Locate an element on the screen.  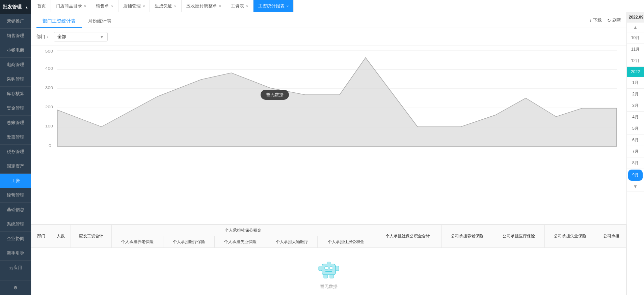
col-personal-social: 个人承担社保公积金 is located at coordinates (243, 231).